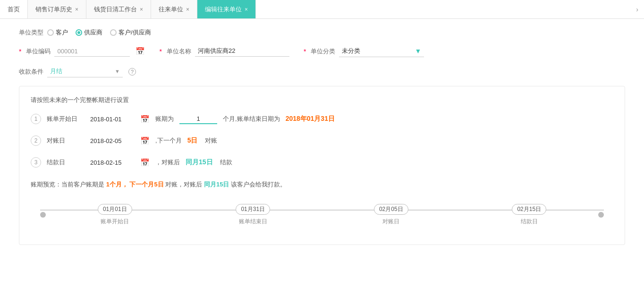 This screenshot has width=644, height=287. Describe the element at coordinates (111, 162) in the screenshot. I see `step-3-date: 2018-02-15` at that location.